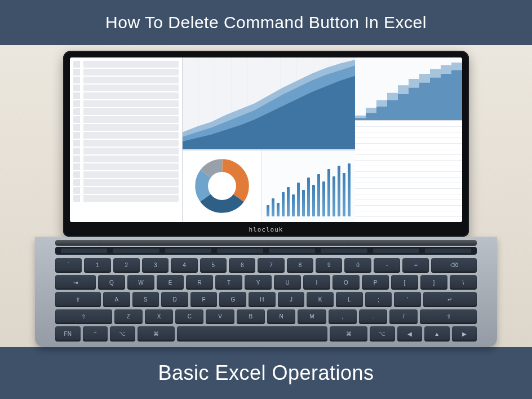 The width and height of the screenshot is (532, 399). What do you see at coordinates (463, 282) in the screenshot?
I see `key: \` at bounding box center [463, 282].